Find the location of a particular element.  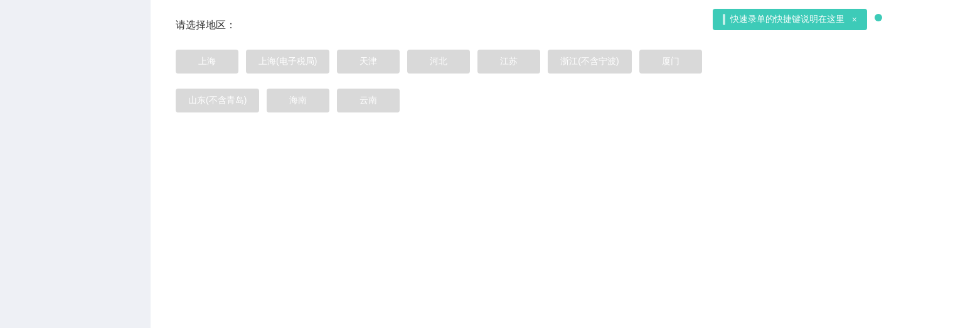

region-btn-shanghai: 上海 is located at coordinates (207, 62).